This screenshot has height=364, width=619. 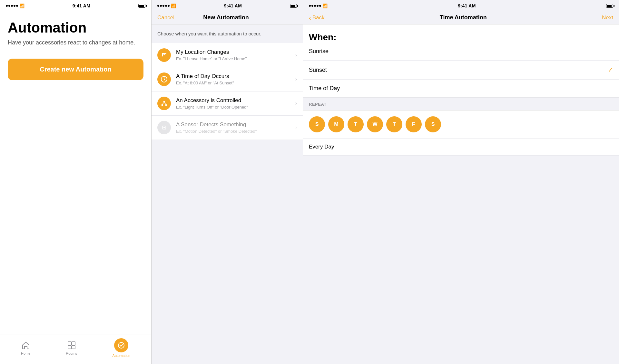 I want to click on every-day-label: Every Day, so click(x=321, y=147).